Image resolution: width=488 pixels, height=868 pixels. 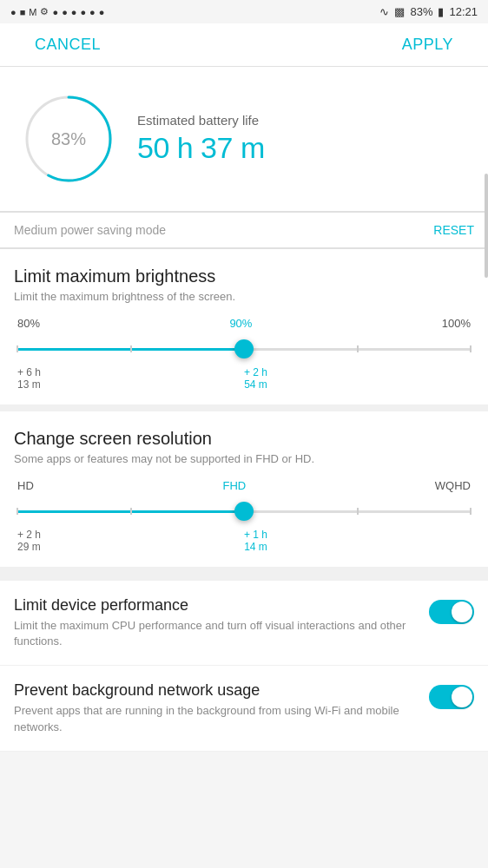 I want to click on gmail-icon: M, so click(x=33, y=12).